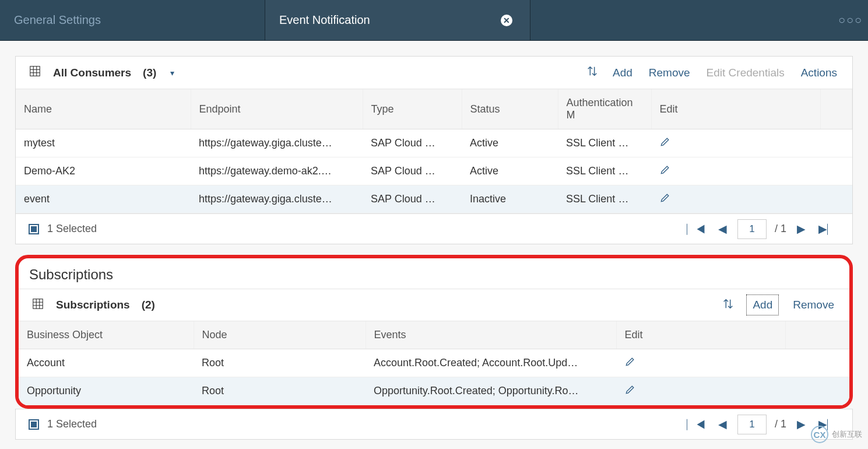 The image size is (868, 449). What do you see at coordinates (434, 199) in the screenshot?
I see `table-row: event https://gateway.giga.cluste… SAP C…` at bounding box center [434, 199].